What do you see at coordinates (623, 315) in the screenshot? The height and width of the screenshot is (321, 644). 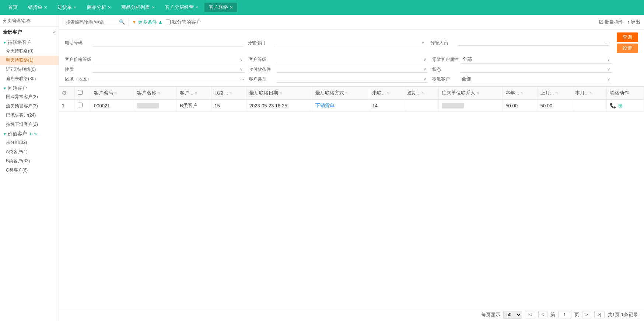 I see `total-label: 共1页 1条记录` at bounding box center [623, 315].